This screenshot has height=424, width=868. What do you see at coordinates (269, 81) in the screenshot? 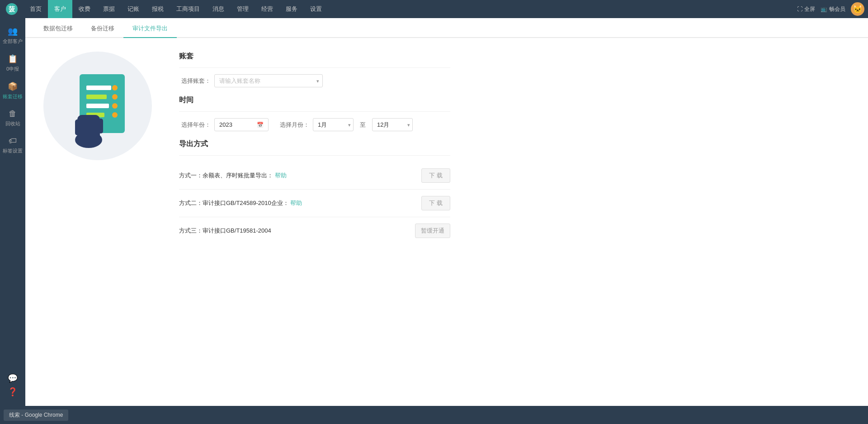
I see `account-select-wrap: ▾` at bounding box center [269, 81].